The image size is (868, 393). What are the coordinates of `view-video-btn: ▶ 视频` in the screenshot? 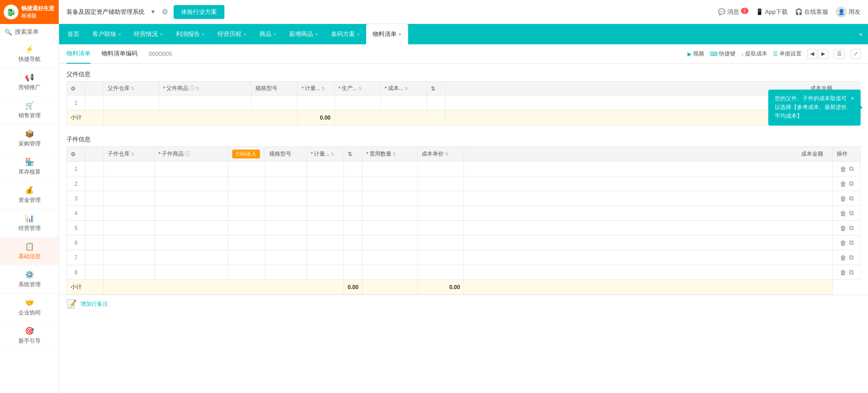 It's located at (696, 54).